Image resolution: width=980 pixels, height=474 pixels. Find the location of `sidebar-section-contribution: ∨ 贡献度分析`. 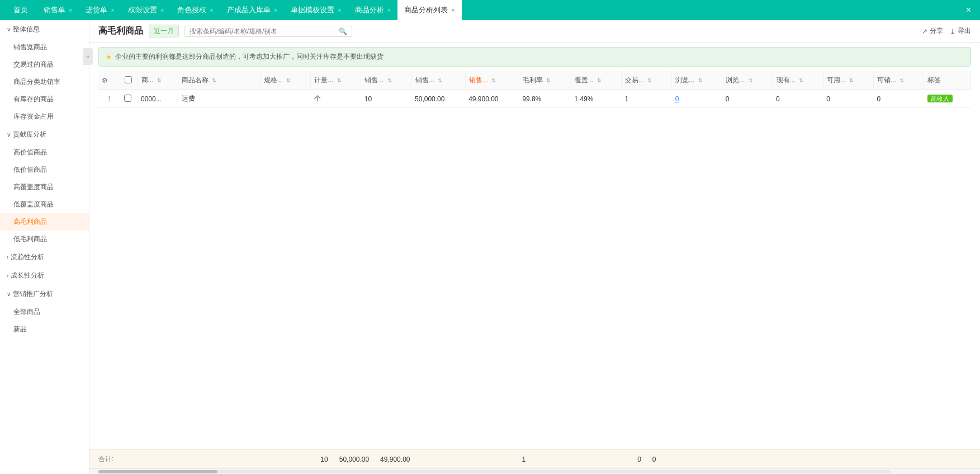

sidebar-section-contribution: ∨ 贡献度分析 is located at coordinates (45, 134).